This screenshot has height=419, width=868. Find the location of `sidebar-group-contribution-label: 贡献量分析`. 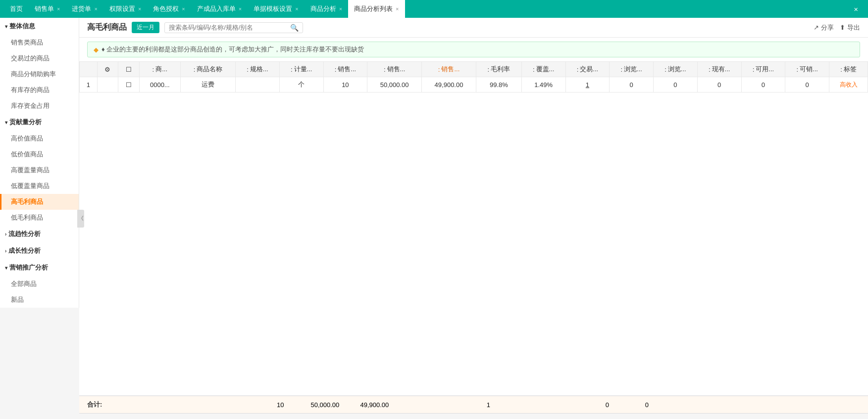

sidebar-group-contribution-label: 贡献量分析 is located at coordinates (26, 122).